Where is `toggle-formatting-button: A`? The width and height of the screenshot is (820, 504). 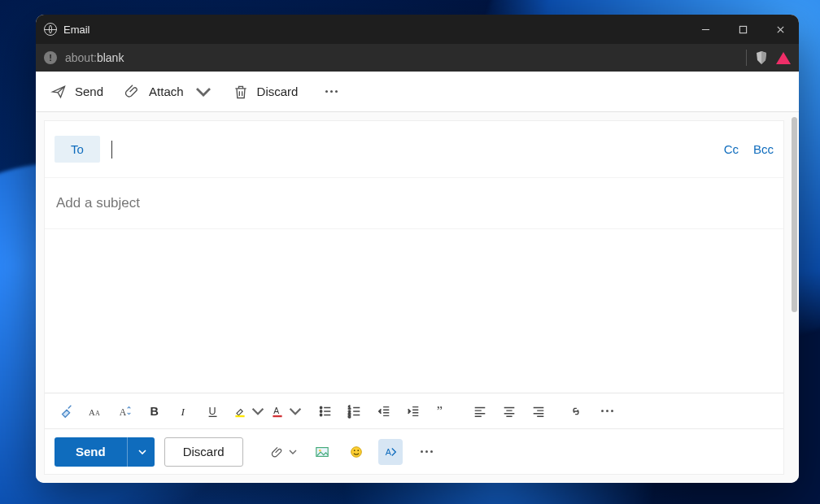 toggle-formatting-button: A is located at coordinates (390, 452).